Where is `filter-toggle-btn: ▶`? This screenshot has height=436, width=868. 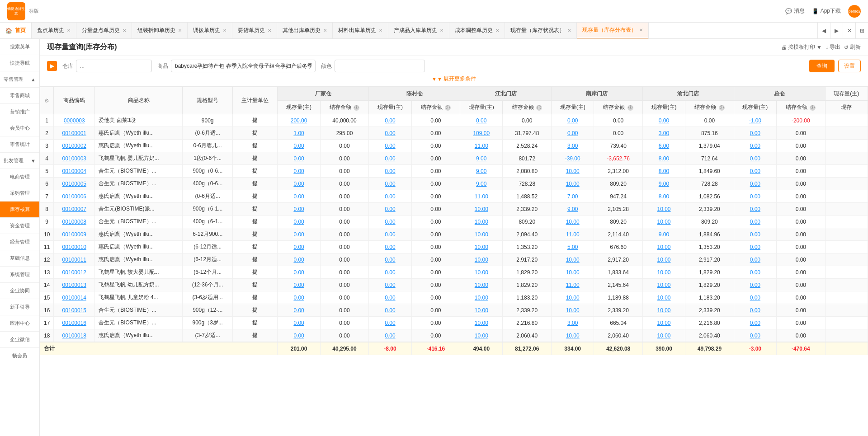 filter-toggle-btn: ▶ is located at coordinates (52, 66).